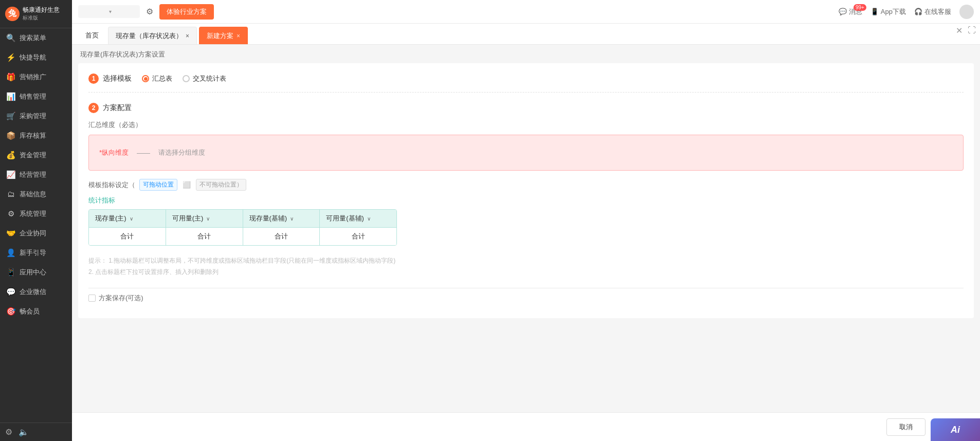 This screenshot has width=980, height=441. What do you see at coordinates (210, 79) in the screenshot?
I see `radio-crosstab-label: 交叉统计表` at bounding box center [210, 79].